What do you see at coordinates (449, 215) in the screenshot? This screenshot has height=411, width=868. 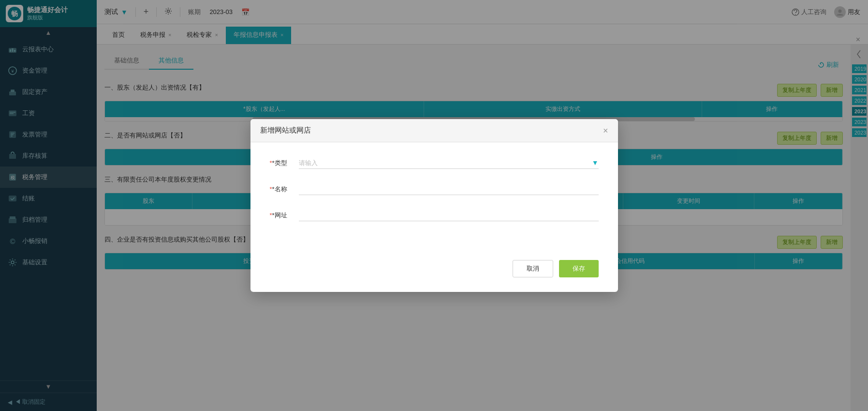 I see `form-input-wrap-url` at bounding box center [449, 215].